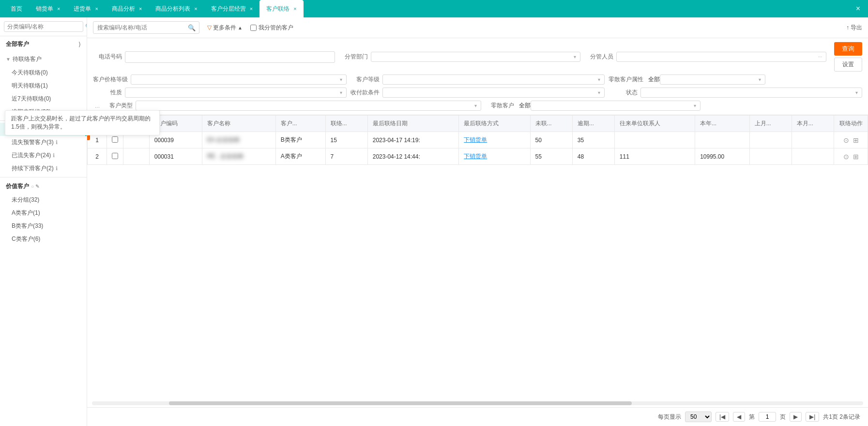 The height and width of the screenshot is (426, 868). I want to click on row2-link-icon: ⊙, so click(846, 157).